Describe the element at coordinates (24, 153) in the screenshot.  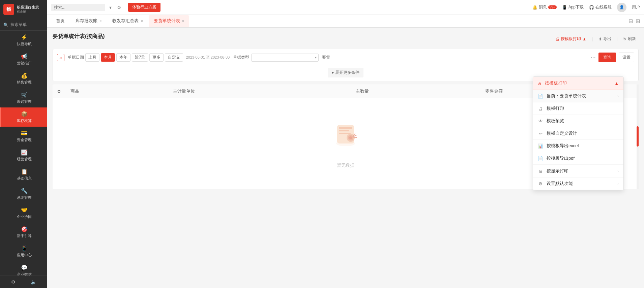
I see `sidebar-nav: ⚡ 快捷导航 📢 营销推广 💰 销售管理 🛒 采购管理 📦 库存核算 💳 资金管…` at that location.